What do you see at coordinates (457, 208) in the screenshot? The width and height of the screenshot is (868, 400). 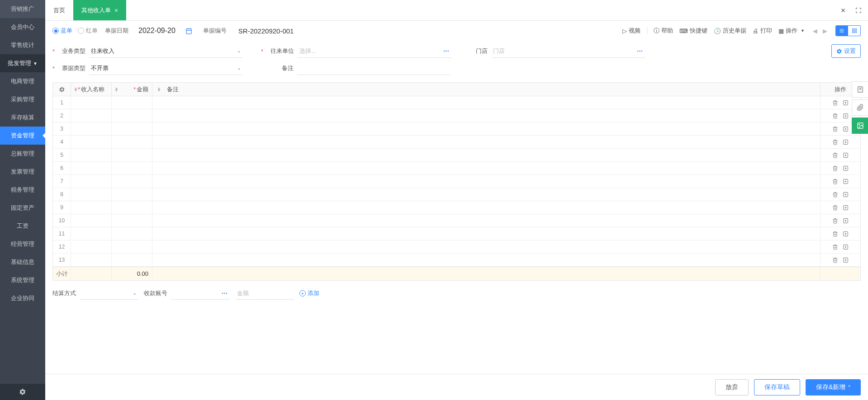 I see `table-row: 9` at bounding box center [457, 208].